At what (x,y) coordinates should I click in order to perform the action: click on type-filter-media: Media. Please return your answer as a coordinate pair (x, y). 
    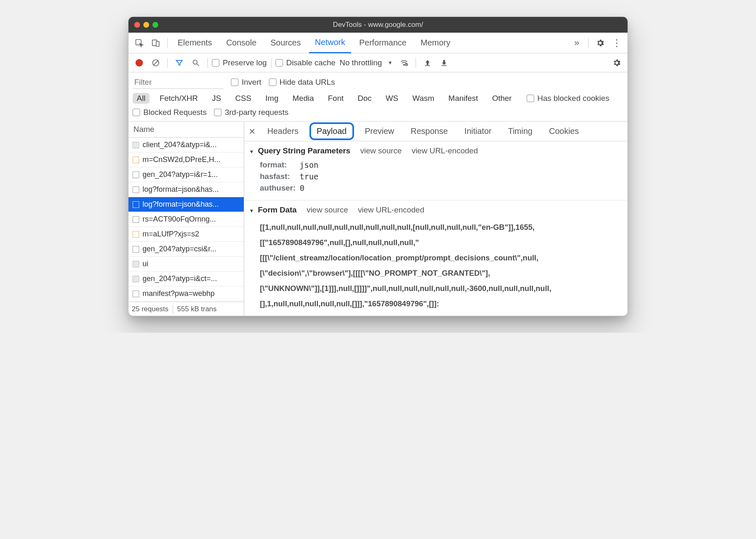
    Looking at the image, I should click on (303, 98).